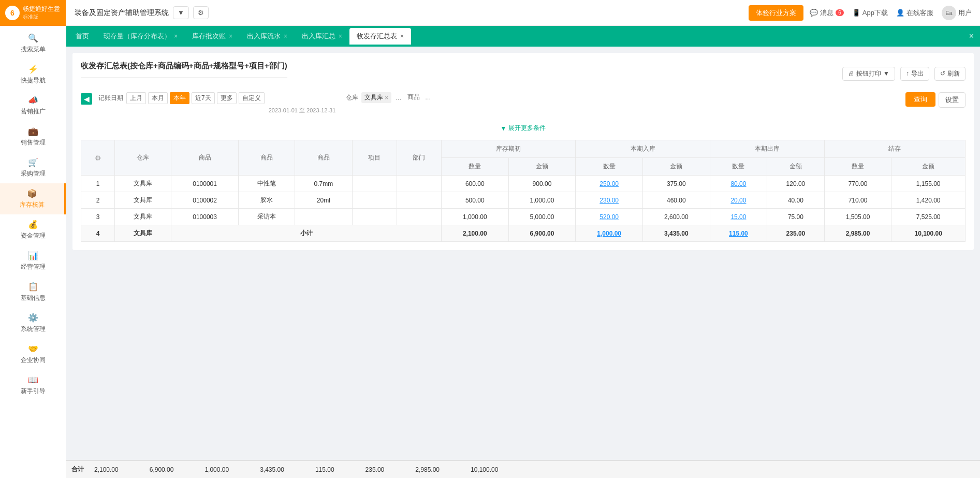 The height and width of the screenshot is (478, 980). Describe the element at coordinates (33, 385) in the screenshot. I see `sidebar-item-guide: 📖 新手引导` at that location.